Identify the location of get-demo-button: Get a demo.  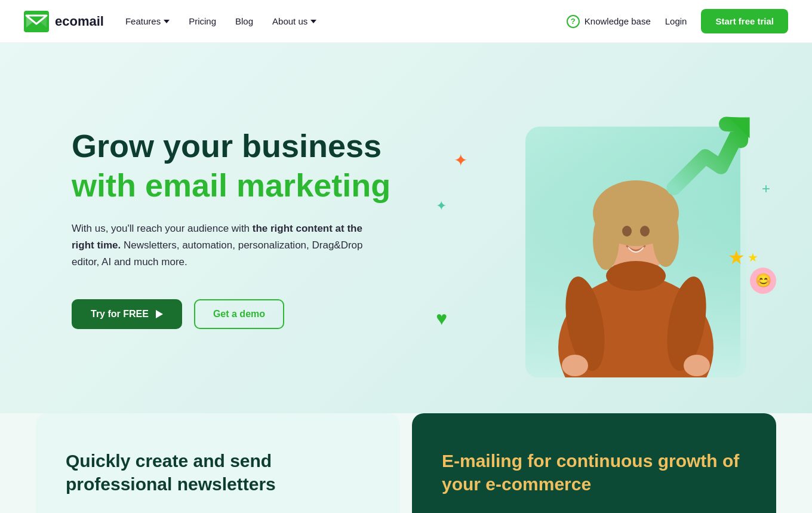
(239, 314).